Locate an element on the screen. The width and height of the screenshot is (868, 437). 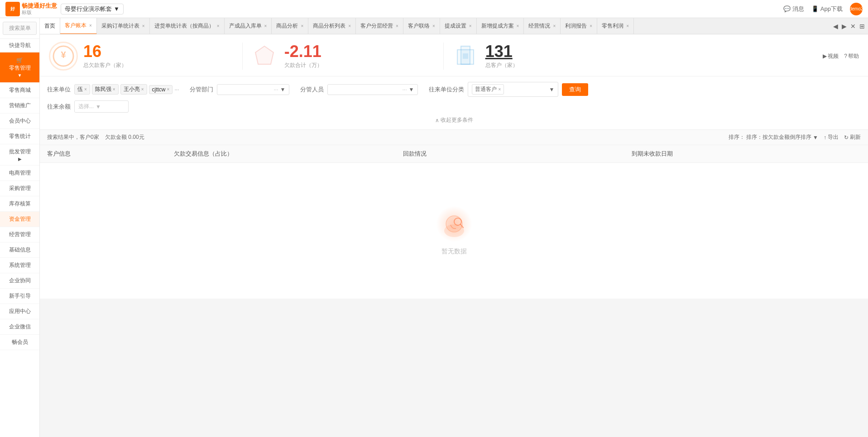
sidebar-item-operation: 经营管理 is located at coordinates (20, 235).